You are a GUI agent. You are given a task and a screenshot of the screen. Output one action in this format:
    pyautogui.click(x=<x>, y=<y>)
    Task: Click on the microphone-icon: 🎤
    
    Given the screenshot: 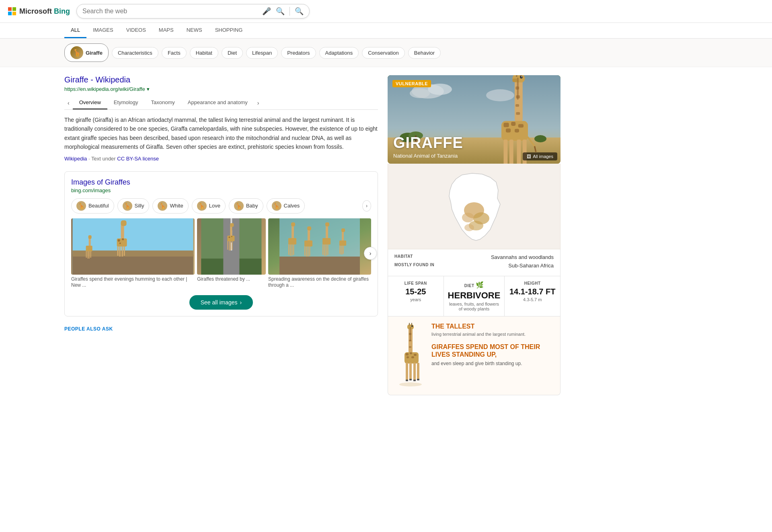 What is the action you would take?
    pyautogui.click(x=267, y=11)
    